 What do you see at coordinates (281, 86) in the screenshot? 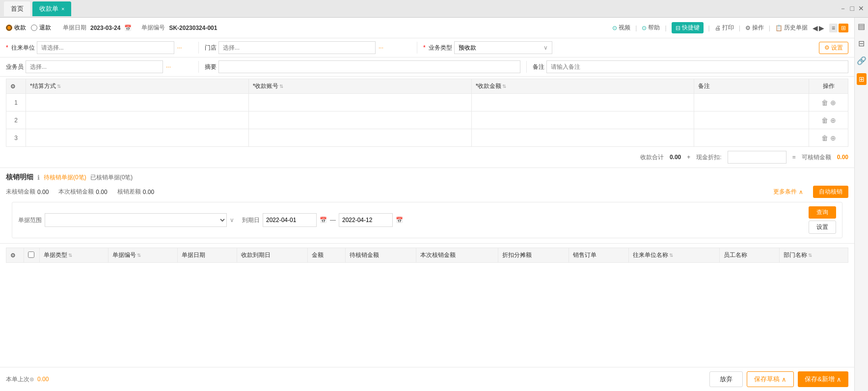
I see `sort-account: ⇅` at bounding box center [281, 86].